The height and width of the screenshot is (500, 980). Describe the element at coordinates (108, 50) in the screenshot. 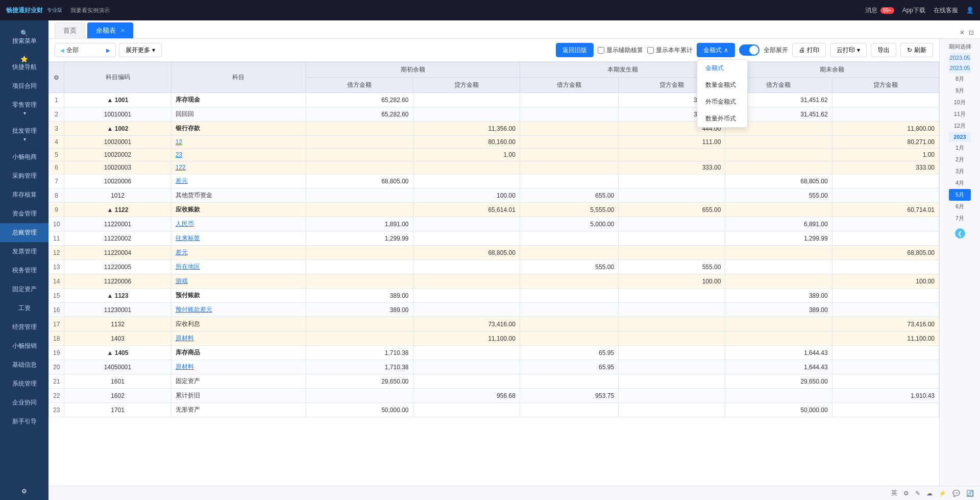

I see `filter-forward-icon: ▶` at that location.